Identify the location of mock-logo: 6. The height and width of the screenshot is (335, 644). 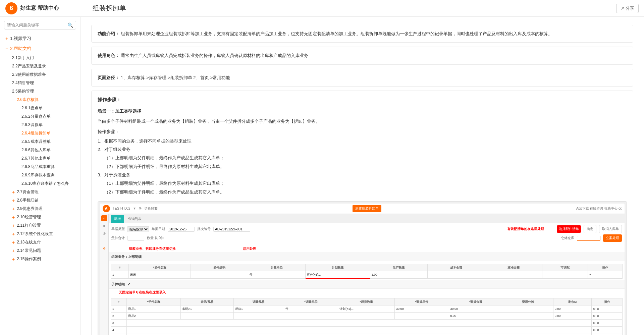
(106, 209).